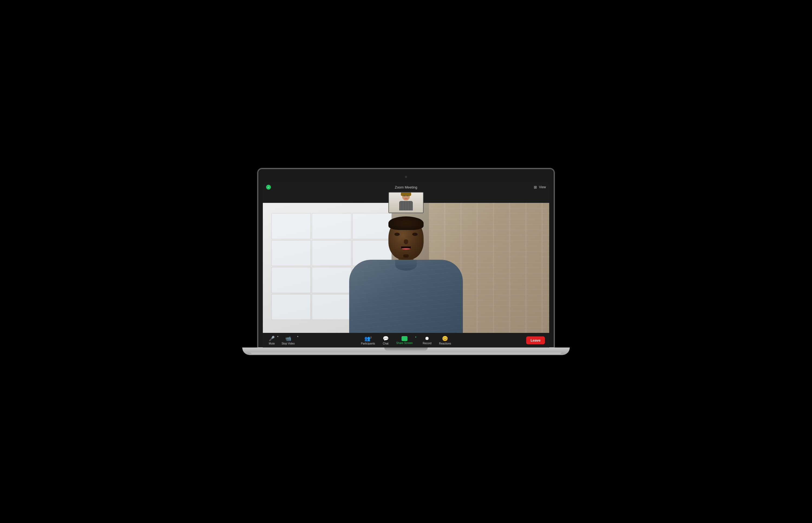 Image resolution: width=812 pixels, height=523 pixels. Describe the element at coordinates (535, 187) in the screenshot. I see `grid-view-icon: ⊞` at that location.